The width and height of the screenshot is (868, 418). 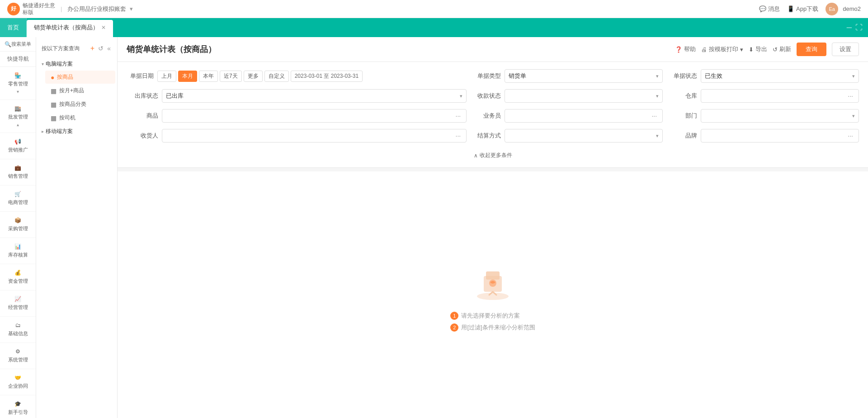 What do you see at coordinates (850, 136) in the screenshot?
I see `brand-dots-icon: ···` at bounding box center [850, 136].